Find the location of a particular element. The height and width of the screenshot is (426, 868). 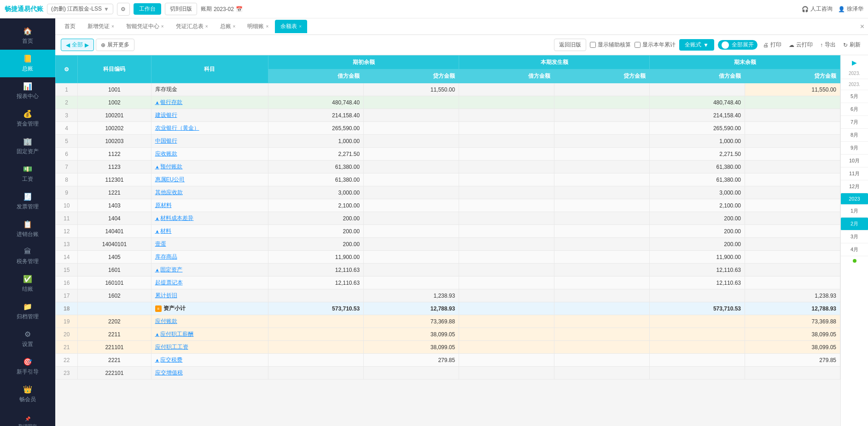

sidebar-item-settings: ⚙ 设置 is located at coordinates (28, 339).